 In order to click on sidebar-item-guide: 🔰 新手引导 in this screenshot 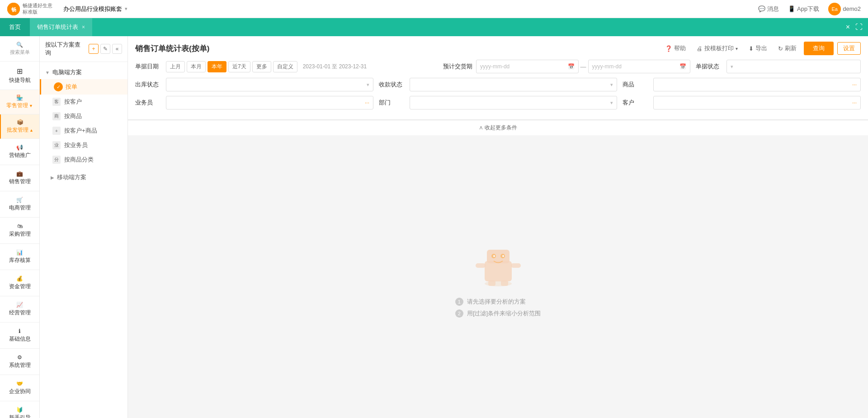, I will do `click(20, 410)`.